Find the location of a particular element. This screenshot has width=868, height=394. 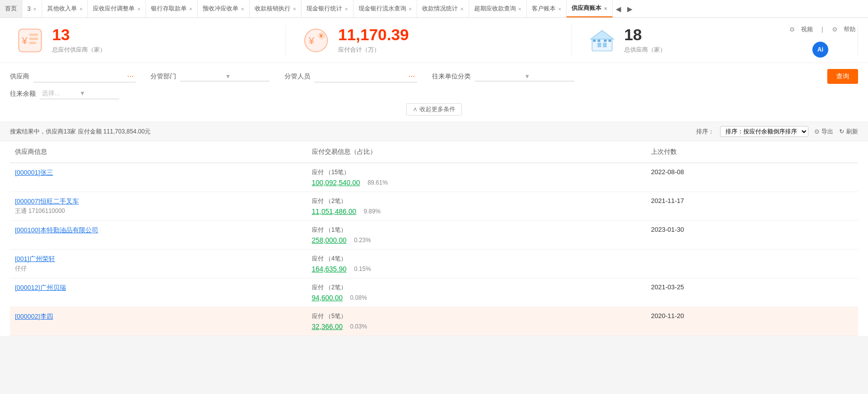

category-select: ▼ is located at coordinates (524, 76).